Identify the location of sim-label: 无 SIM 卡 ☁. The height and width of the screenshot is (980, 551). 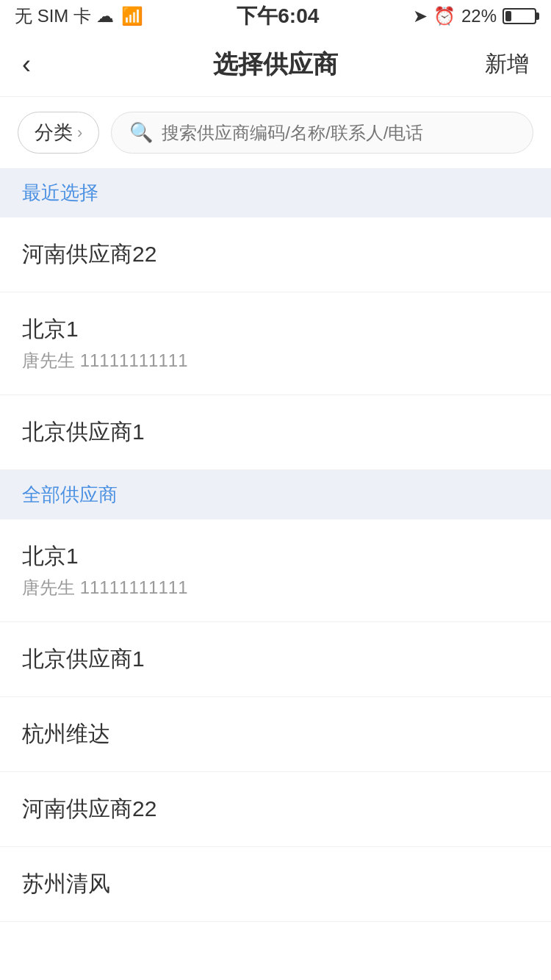
(65, 16).